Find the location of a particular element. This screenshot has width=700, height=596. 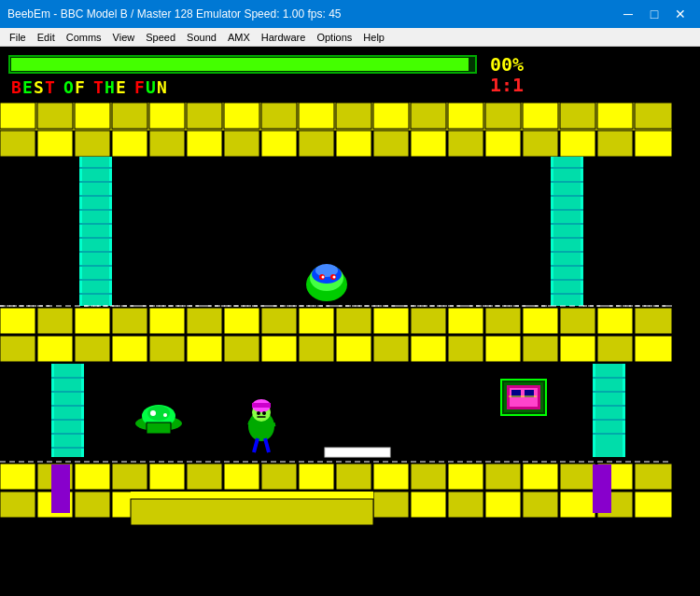

maximize-button: □ is located at coordinates (654, 14).